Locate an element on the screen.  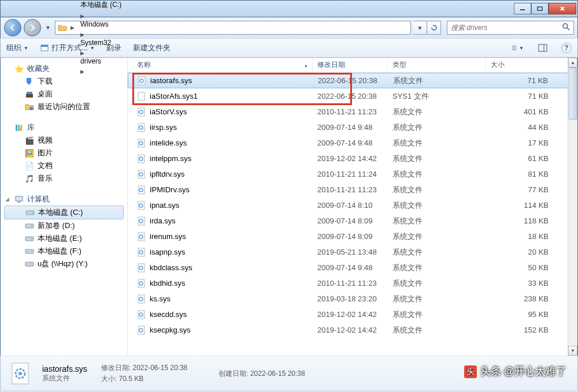
file-row: IPMIDrv.sys2010-11-21 11:23系统文件77 KB is located at coordinates (353, 189).